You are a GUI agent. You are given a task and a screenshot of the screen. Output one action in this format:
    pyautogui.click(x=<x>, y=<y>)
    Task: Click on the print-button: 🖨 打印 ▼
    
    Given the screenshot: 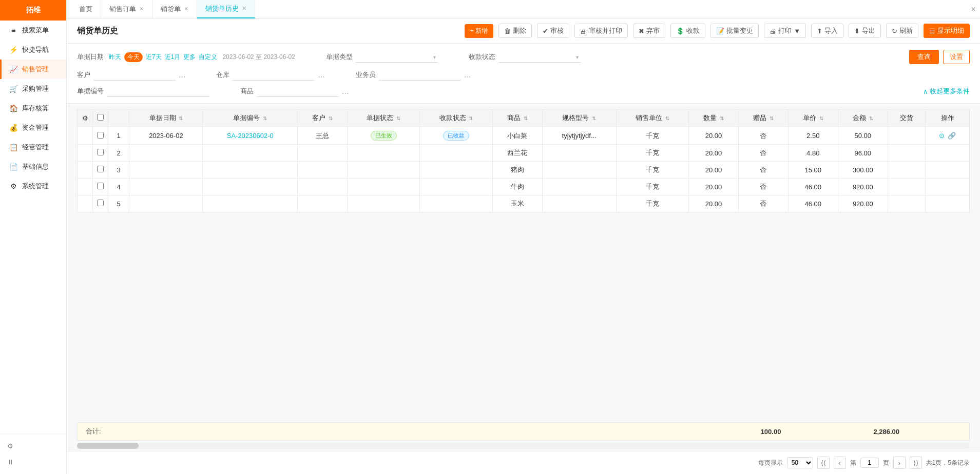 What is the action you would take?
    pyautogui.click(x=785, y=31)
    